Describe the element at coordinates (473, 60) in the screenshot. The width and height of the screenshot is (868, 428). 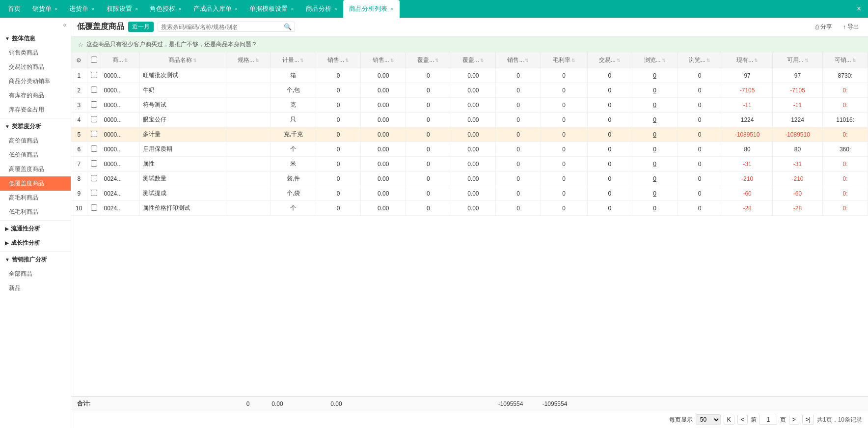
I see `cover2-column-header: 覆盖...⇅` at that location.